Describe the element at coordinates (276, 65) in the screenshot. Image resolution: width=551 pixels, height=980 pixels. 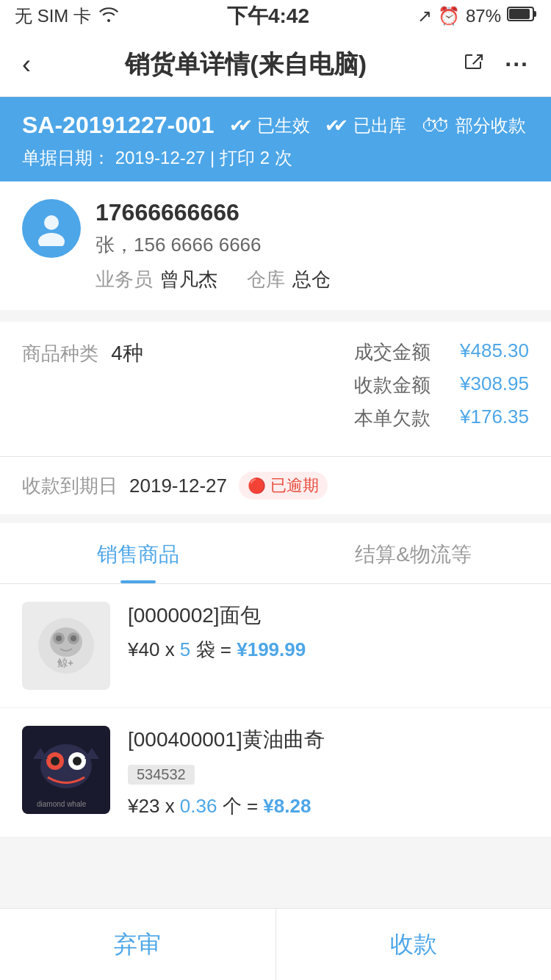
I see `nav-bar: ‹ 销货单详情(来自电脑) ···` at that location.